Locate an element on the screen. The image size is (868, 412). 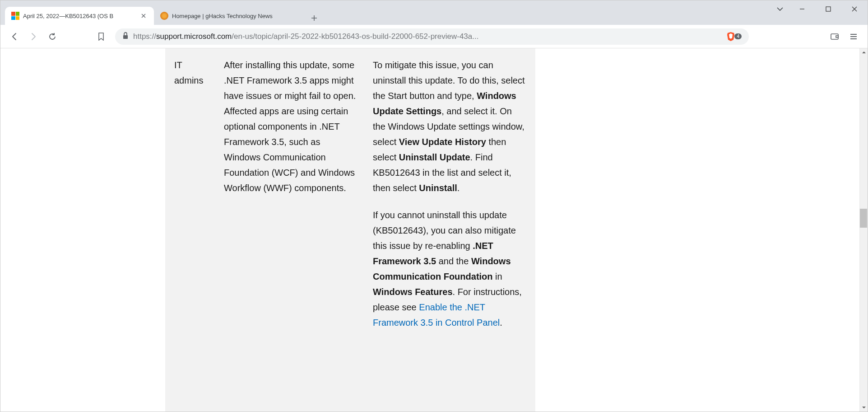
tab-strip: April 25, 2022—KB5012643 (OS B Homepage … is located at coordinates (385, 13).